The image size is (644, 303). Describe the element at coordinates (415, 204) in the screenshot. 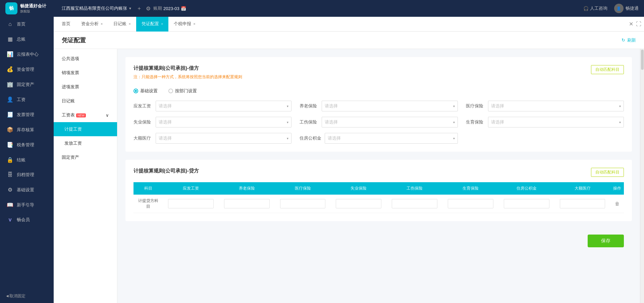

I see `input-work-injury` at that location.